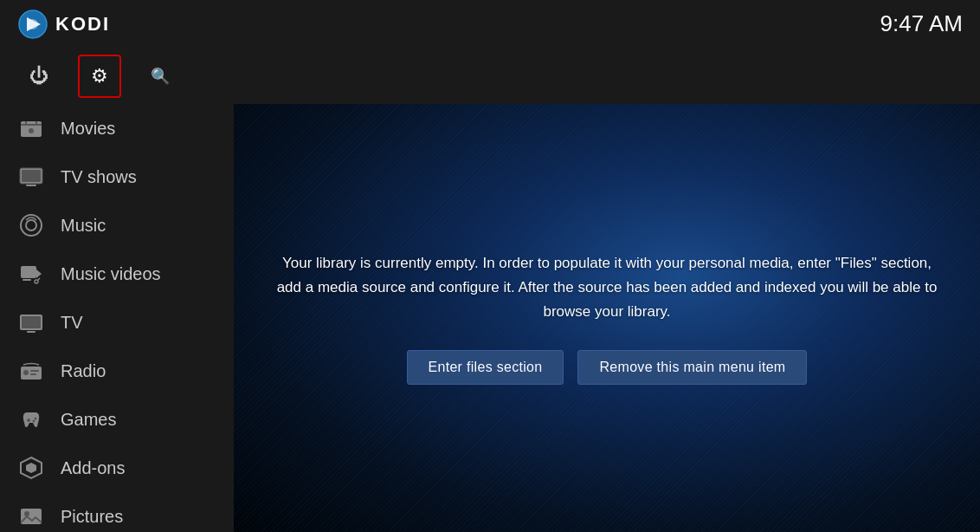 The height and width of the screenshot is (532, 980). What do you see at coordinates (921, 24) in the screenshot?
I see `time-display: 9:47 AM` at bounding box center [921, 24].